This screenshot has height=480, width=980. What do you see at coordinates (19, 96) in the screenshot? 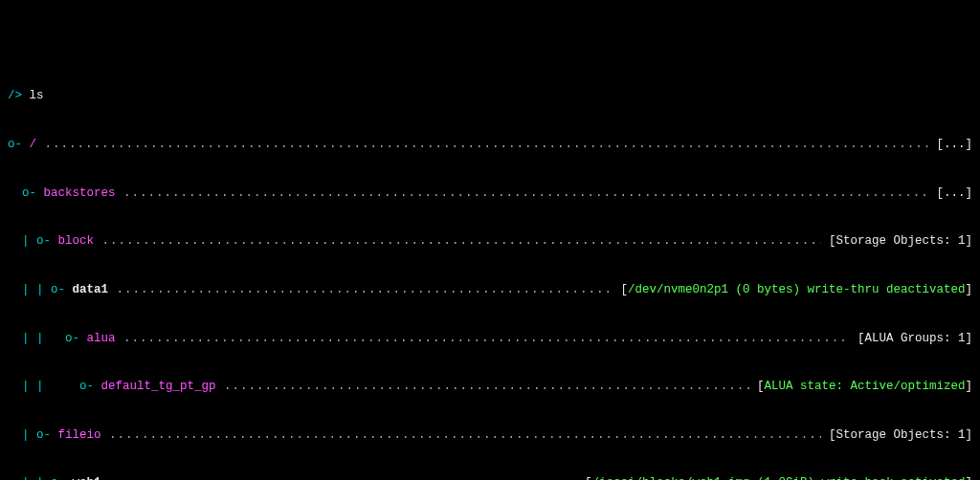
I see `prompt-symbol: />` at bounding box center [19, 96].